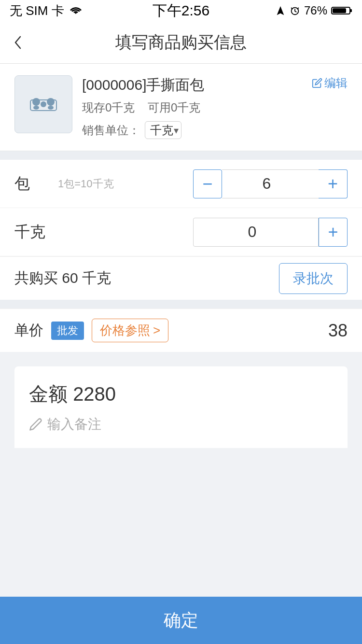  I want to click on record-batch-button: 录批次, so click(313, 279).